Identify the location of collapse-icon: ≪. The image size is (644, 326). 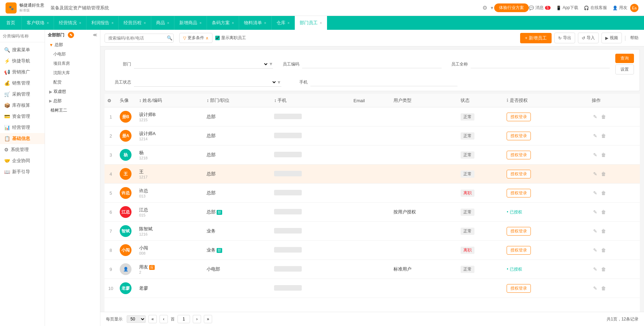
(95, 35).